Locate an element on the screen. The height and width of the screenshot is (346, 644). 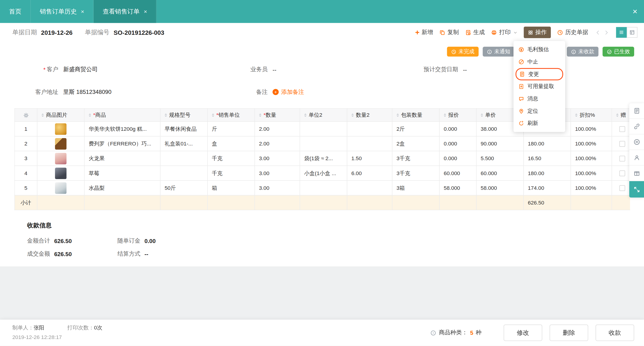
tab-1: 首页 is located at coordinates (16, 11).